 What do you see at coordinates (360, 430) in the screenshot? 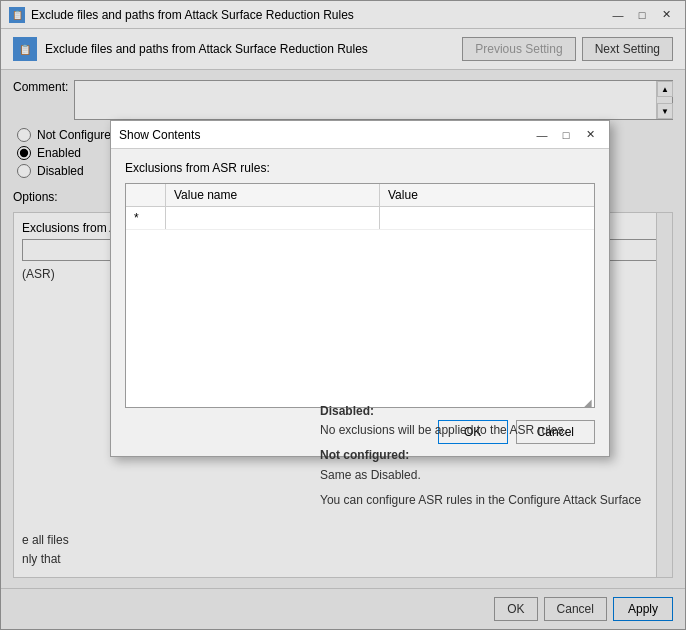
I see `modal-bottom-buttons: OK Cancel` at bounding box center [360, 430].